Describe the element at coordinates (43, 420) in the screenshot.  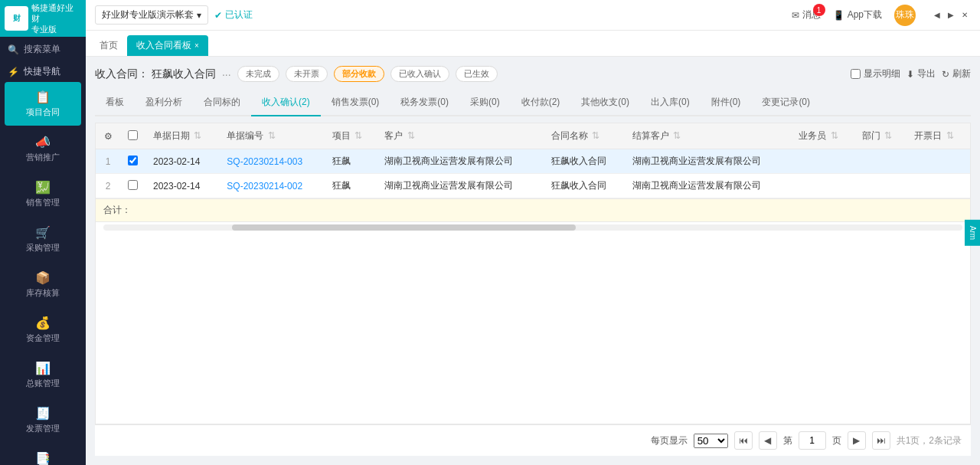
I see `sidebar-item-invoice: 🧾 发票管理` at that location.